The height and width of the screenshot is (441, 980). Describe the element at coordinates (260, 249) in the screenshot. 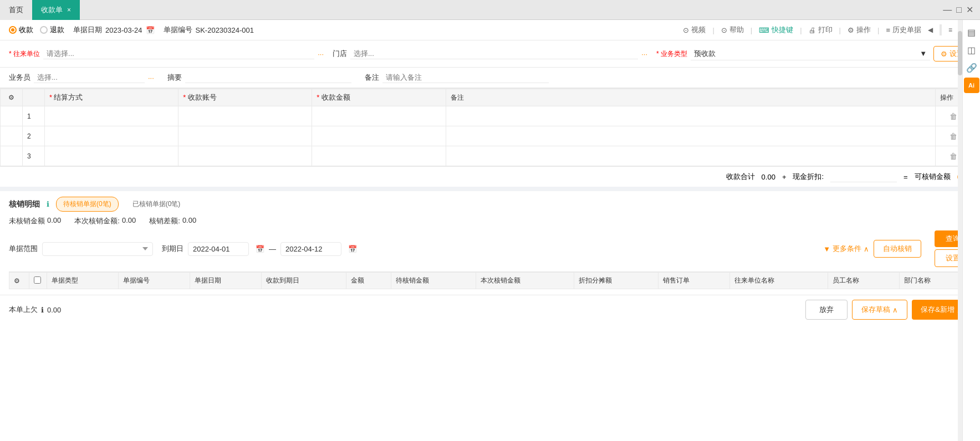

I see `date-from-cal-icon: 📅` at that location.